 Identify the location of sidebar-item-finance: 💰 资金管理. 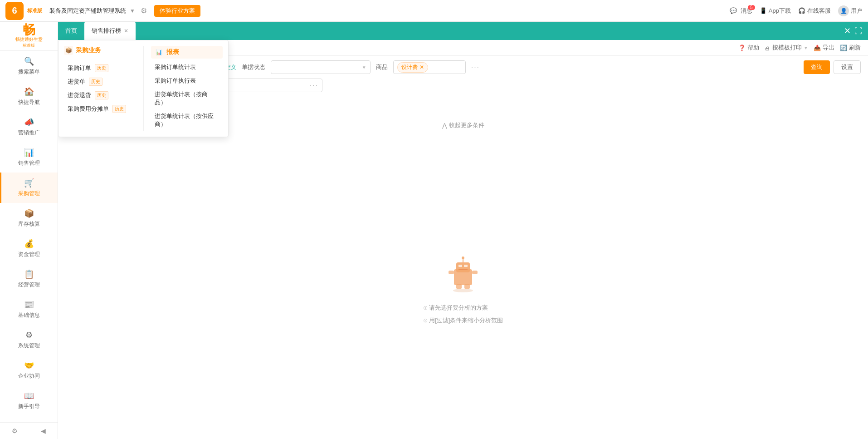
(29, 249).